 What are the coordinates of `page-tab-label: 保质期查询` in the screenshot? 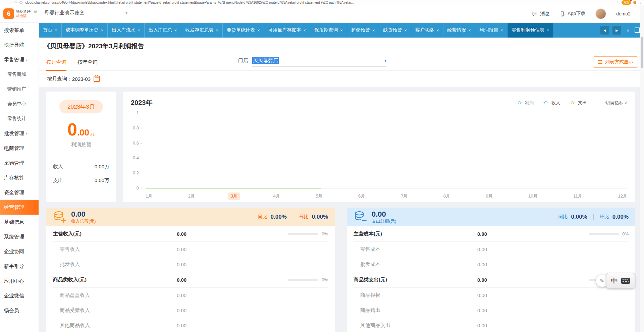 It's located at (326, 30).